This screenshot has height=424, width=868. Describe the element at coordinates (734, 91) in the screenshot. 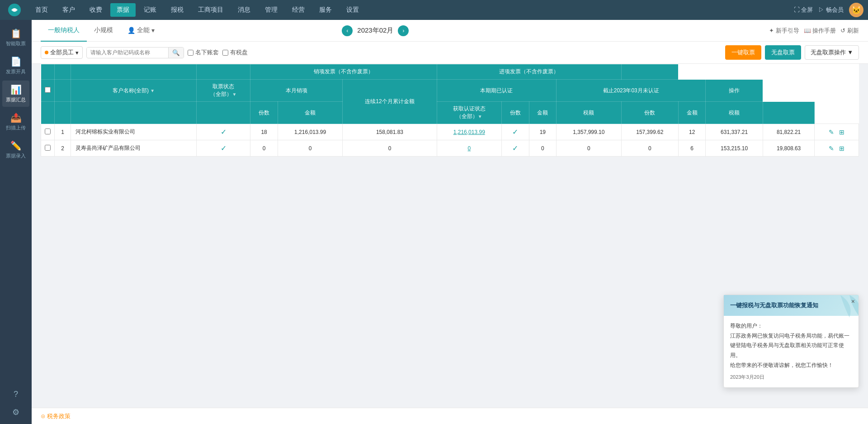

I see `th-ops: 操作` at that location.